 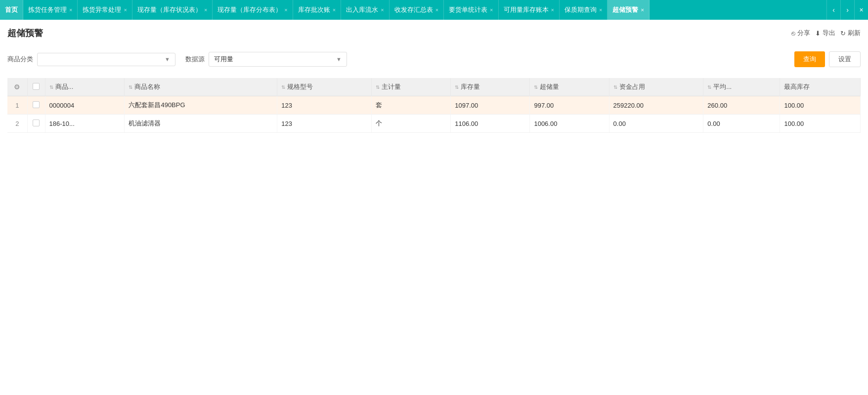 I want to click on col-header-capital: ⇅资金占用, so click(x=656, y=87).